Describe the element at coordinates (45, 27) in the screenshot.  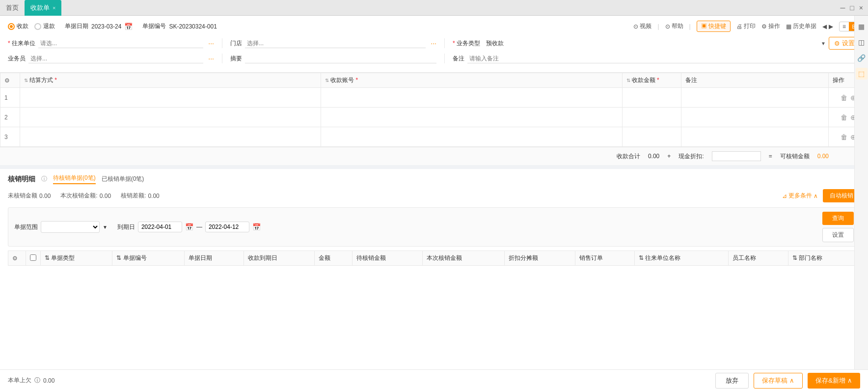
I see `radio-refund: 退款` at that location.